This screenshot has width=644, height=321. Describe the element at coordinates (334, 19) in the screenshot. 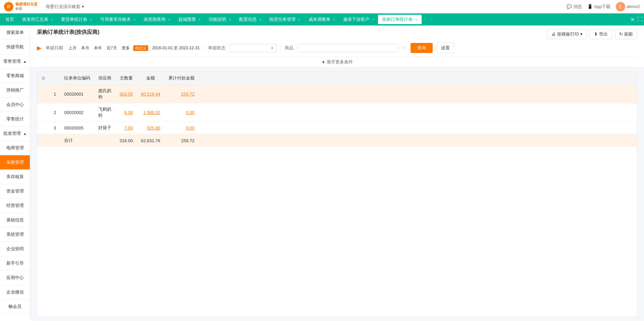

I see `tab-cost-adjust-close: ×` at that location.